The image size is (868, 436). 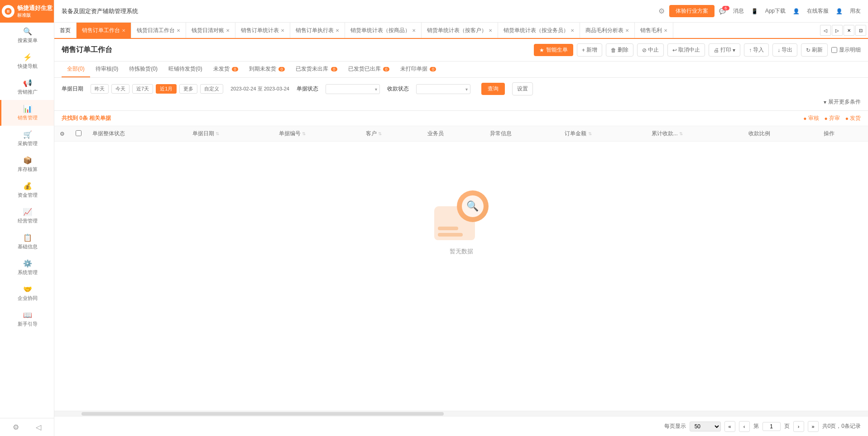 I want to click on page-next-btn: ›, so click(x=799, y=427).